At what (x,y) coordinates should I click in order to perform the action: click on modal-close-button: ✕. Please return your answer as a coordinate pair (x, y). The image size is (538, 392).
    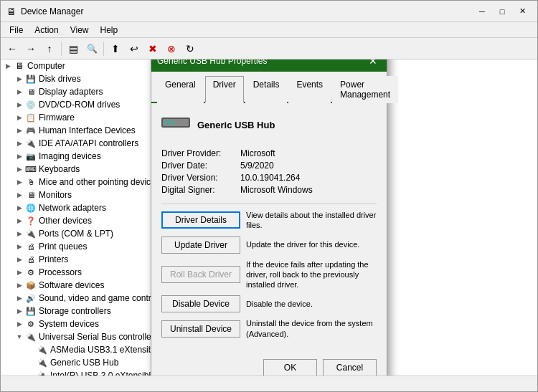
    Looking at the image, I should click on (373, 64).